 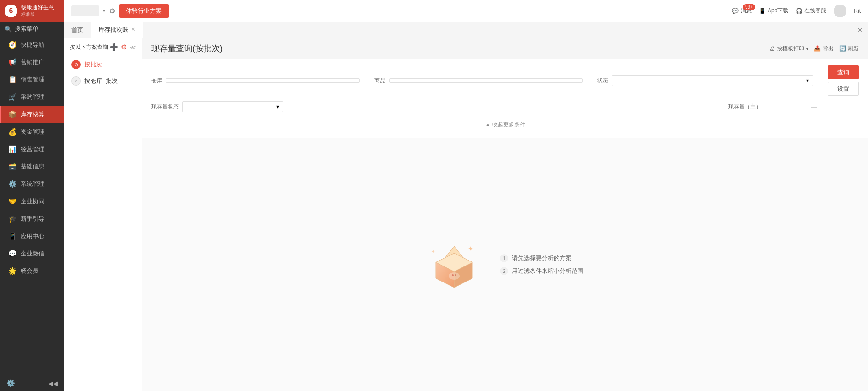 I want to click on topbar: ▾ ⚙ 体验行业方案 💬 消息 99+ 📱 App下载 🎧 在线客服 Rit, so click(x=466, y=11).